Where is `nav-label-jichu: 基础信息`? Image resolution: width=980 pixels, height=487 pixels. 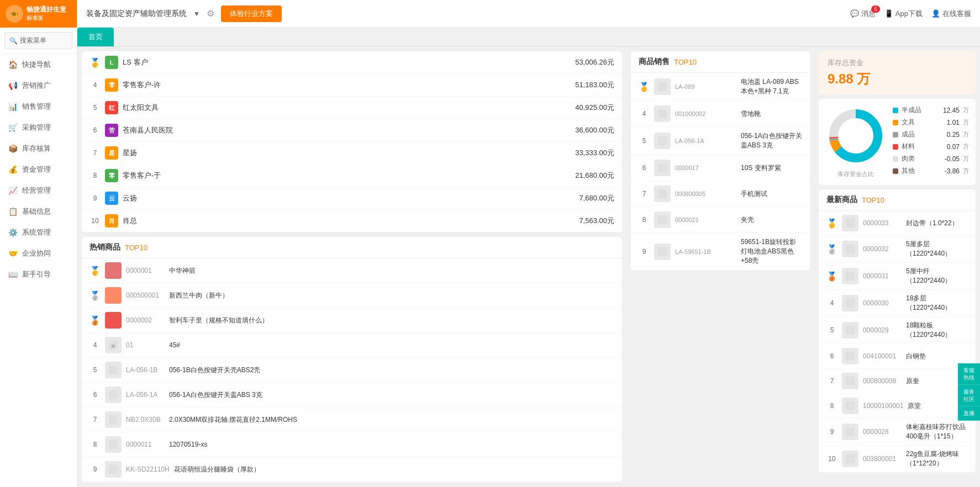 nav-label-jichu: 基础信息 is located at coordinates (36, 211).